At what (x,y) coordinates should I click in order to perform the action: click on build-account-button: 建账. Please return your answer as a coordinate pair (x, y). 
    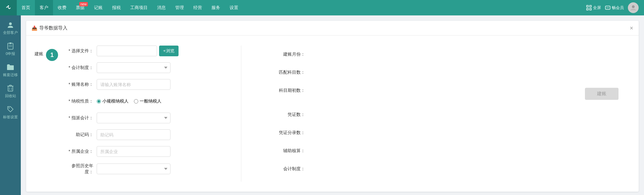
    Looking at the image, I should click on (602, 94).